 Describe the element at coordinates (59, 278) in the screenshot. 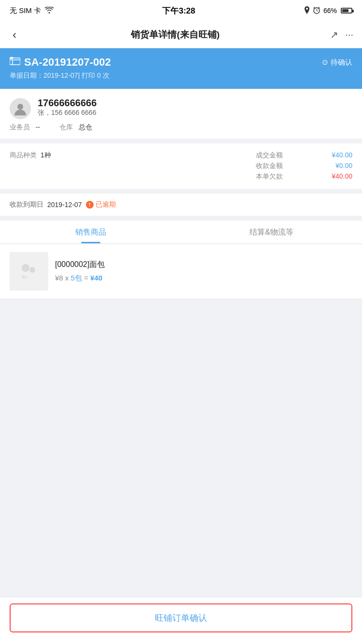

I see `product-price: ¥8` at that location.